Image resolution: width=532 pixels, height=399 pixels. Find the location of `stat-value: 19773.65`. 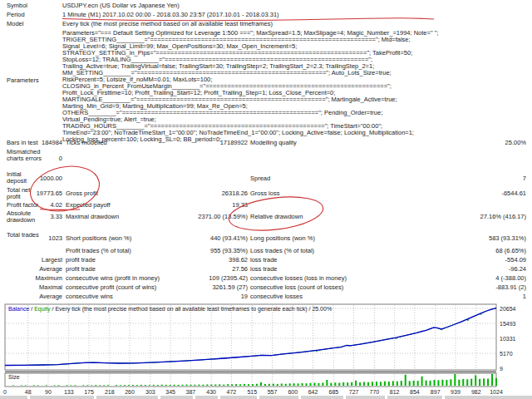

stat-value: 19773.65 is located at coordinates (35, 194).